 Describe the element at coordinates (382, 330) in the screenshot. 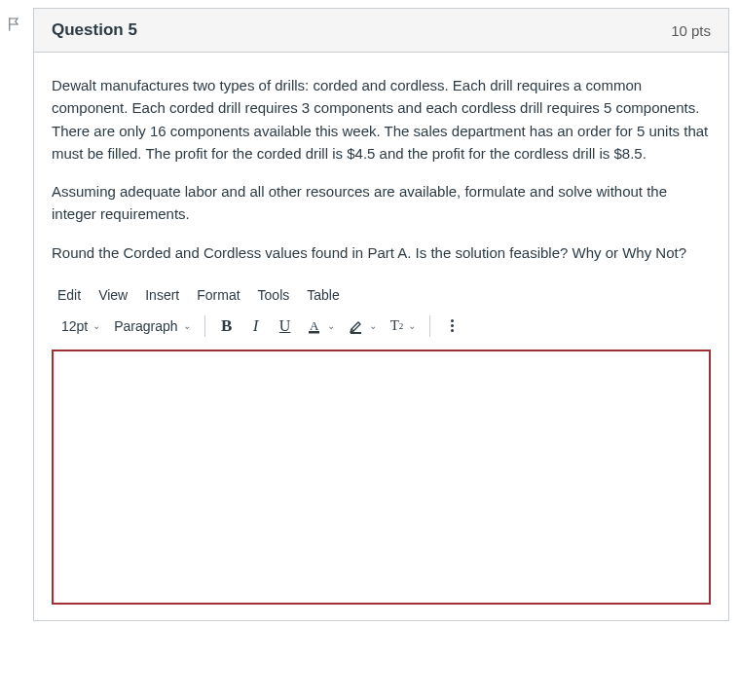

I see `editor-toolbar: 12pt ⌄ Paragraph ⌄ B I` at that location.